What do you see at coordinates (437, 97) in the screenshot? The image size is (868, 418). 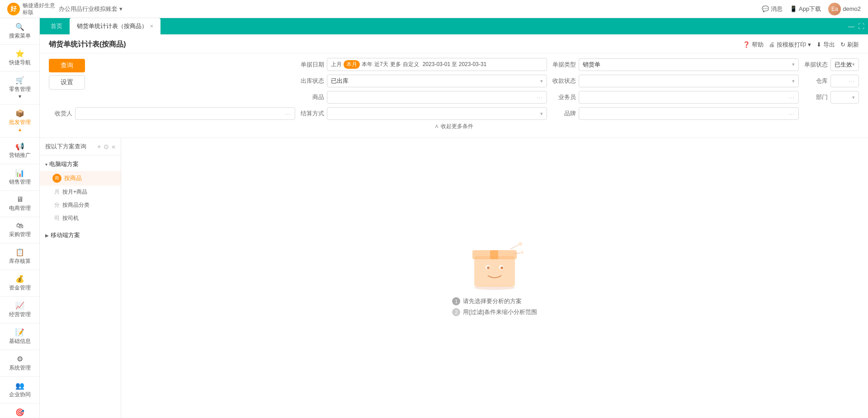 I see `goods-control: ···` at bounding box center [437, 97].